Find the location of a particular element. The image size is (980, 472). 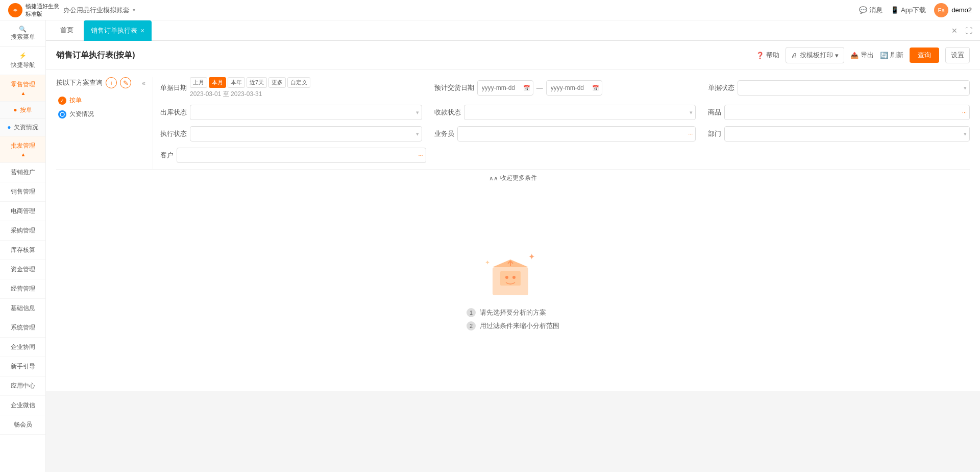

exec-status-select is located at coordinates (306, 134).